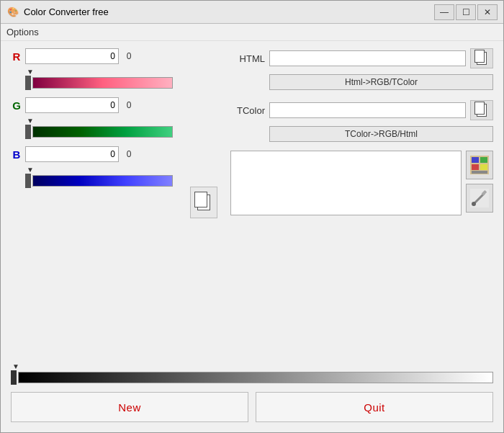 The width and height of the screenshot is (504, 433). Describe the element at coordinates (480, 165) in the screenshot. I see `palette-icon` at that location.